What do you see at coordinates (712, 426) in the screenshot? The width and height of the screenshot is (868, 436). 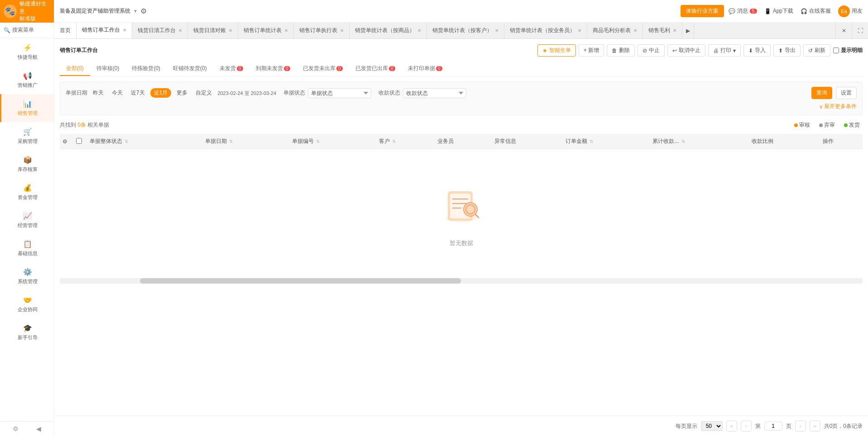 I see `per-page-select: 50` at bounding box center [712, 426].